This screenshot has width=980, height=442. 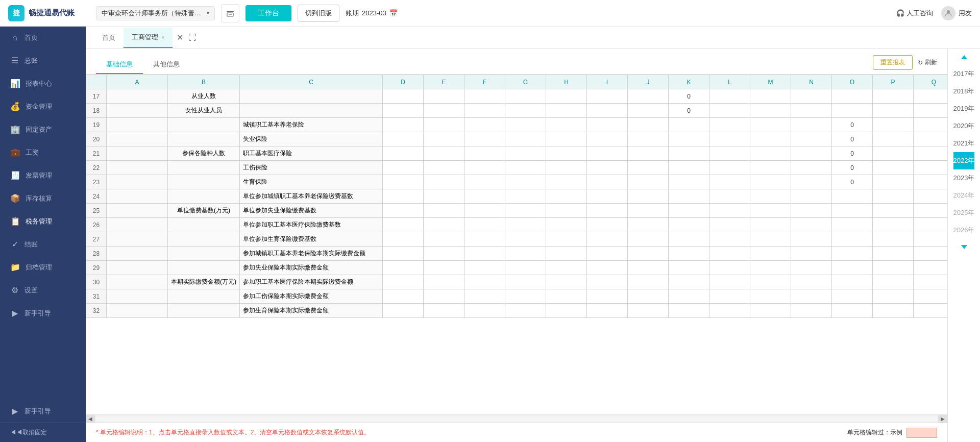 What do you see at coordinates (311, 211) in the screenshot?
I see `cell-c: 单位参加失业保险缴费基数` at bounding box center [311, 211].